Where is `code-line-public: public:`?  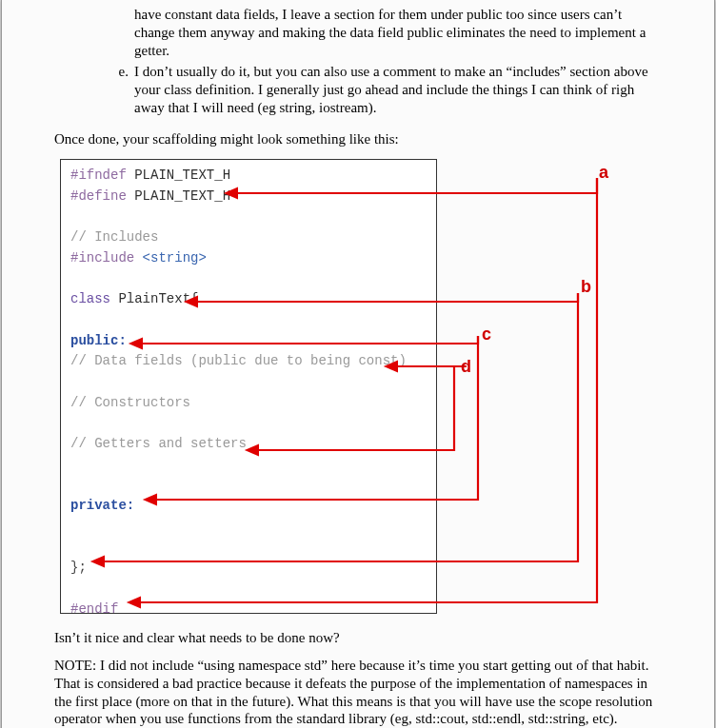 code-line-public: public: is located at coordinates (249, 342).